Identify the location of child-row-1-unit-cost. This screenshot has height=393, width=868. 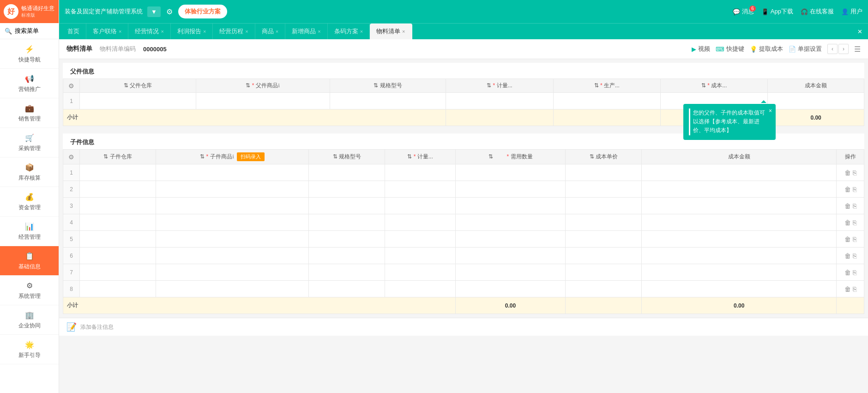
(604, 173).